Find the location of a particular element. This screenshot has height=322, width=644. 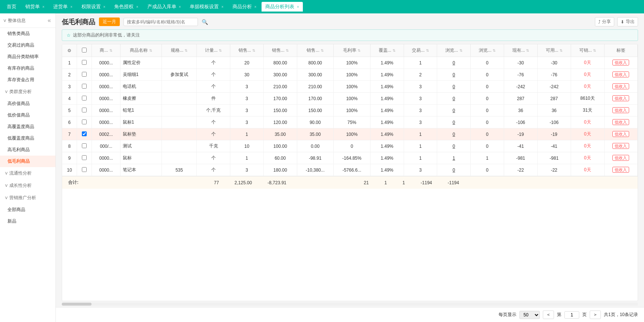

search-button: 🔍 is located at coordinates (205, 22).